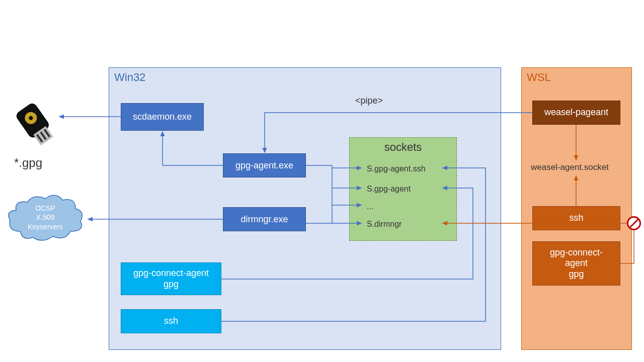 The height and width of the screenshot is (362, 644). What do you see at coordinates (577, 113) in the screenshot?
I see `weasel-pageant-box: weasel-pageant` at bounding box center [577, 113].